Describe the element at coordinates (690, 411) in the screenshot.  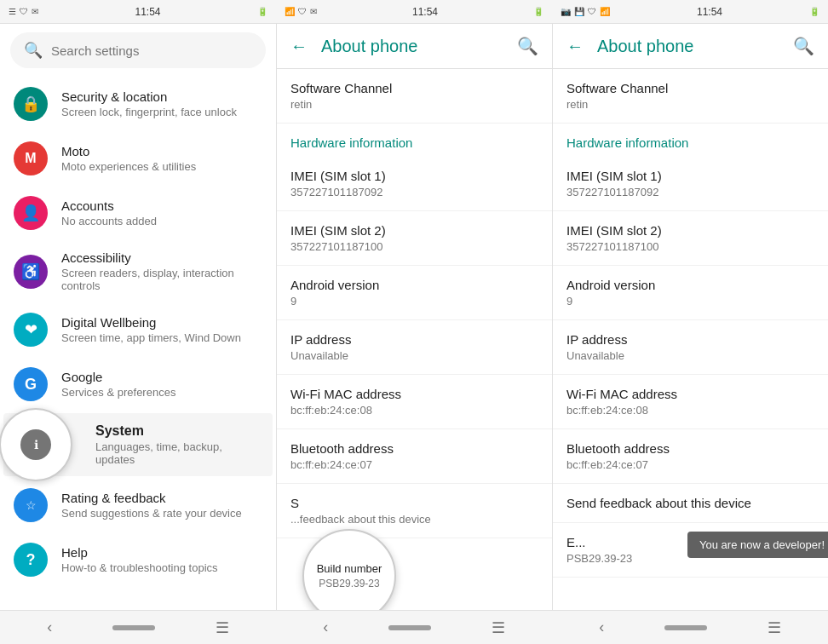
I see `wifi-mac-value-2: bc:ff:eb:24:ce:08` at that location.